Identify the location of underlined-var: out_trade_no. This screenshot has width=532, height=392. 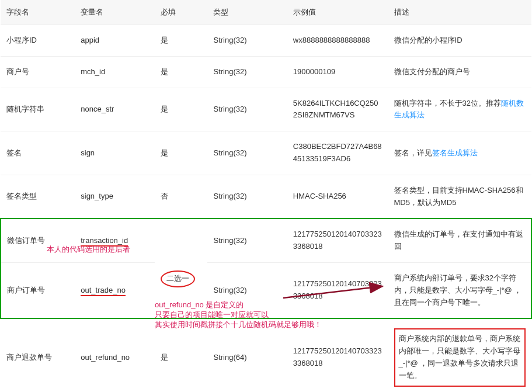
(103, 291).